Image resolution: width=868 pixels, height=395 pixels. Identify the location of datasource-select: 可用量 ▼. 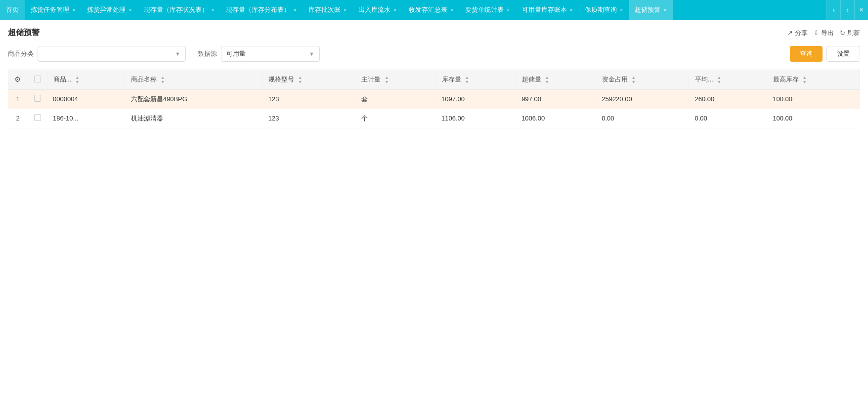
(270, 54).